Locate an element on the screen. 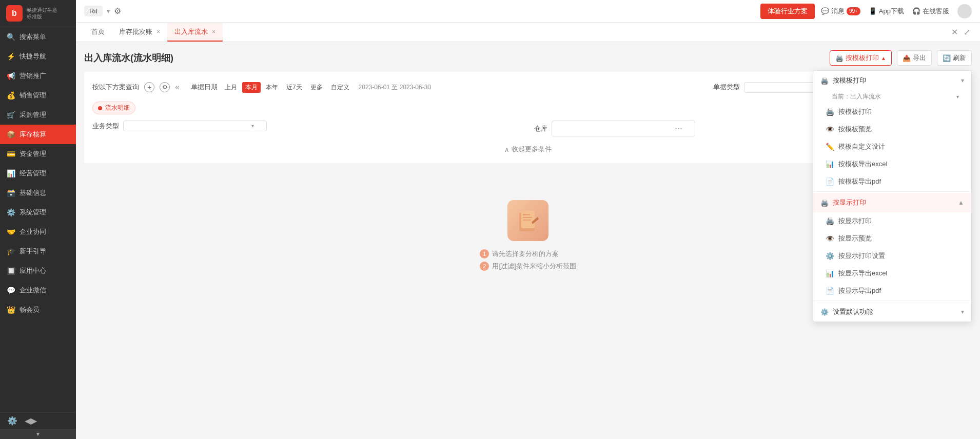 This screenshot has width=980, height=439. sidebar-scroll-down: ▼ is located at coordinates (38, 434).